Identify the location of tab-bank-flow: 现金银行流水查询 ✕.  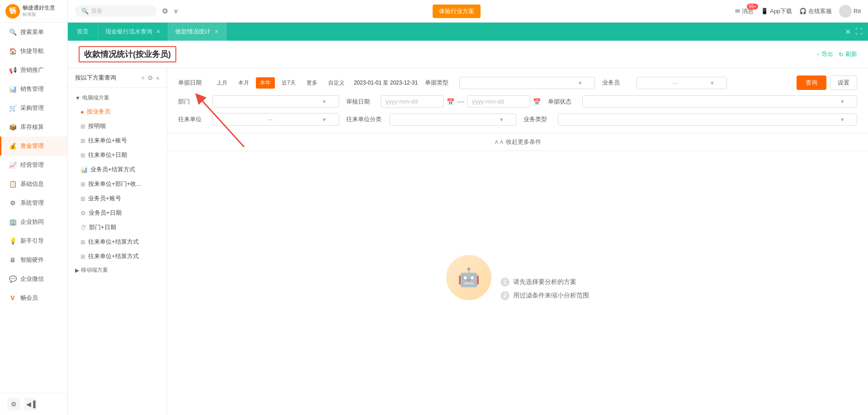
(133, 32).